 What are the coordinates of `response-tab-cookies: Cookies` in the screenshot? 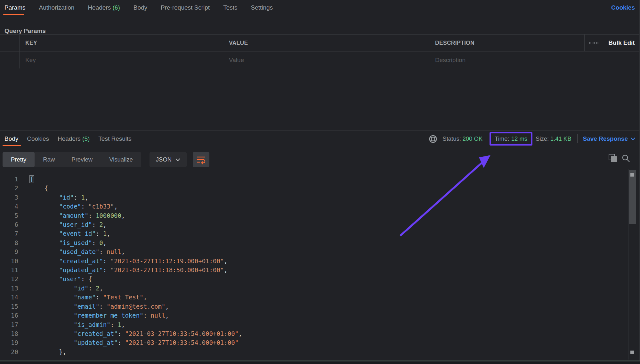 It's located at (38, 139).